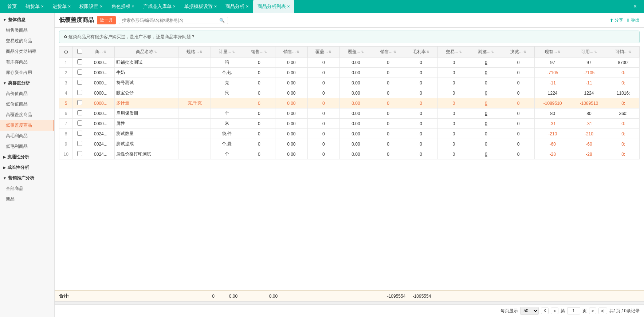  Describe the element at coordinates (27, 41) in the screenshot. I see `sidebar-item-traded-products: 交易过的商品` at that location.